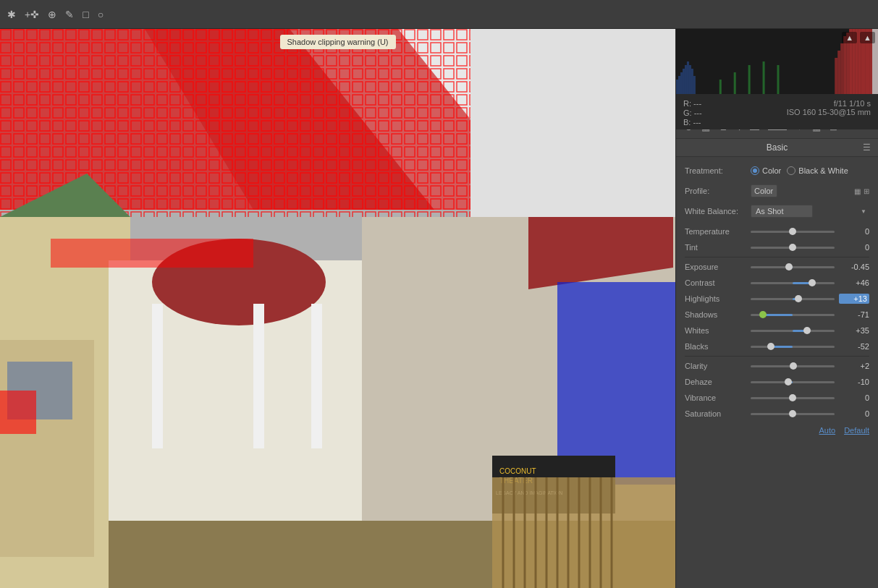 This screenshot has width=878, height=588. Describe the element at coordinates (793, 231) in the screenshot. I see `slider-thumb-temperature` at that location.